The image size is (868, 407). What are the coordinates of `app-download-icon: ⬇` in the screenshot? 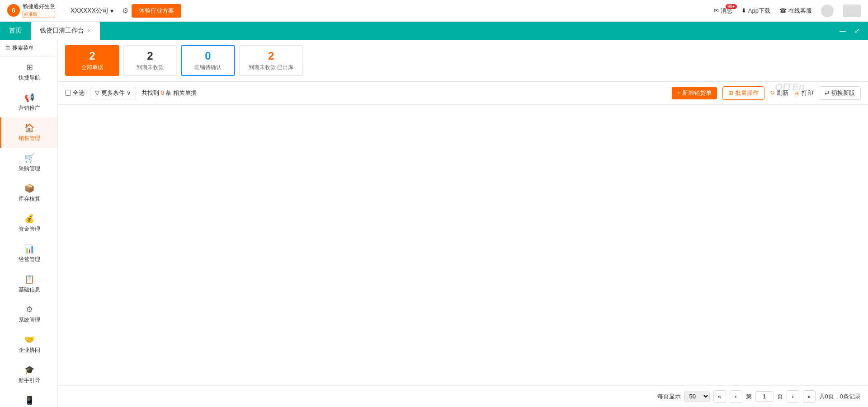 It's located at (744, 11).